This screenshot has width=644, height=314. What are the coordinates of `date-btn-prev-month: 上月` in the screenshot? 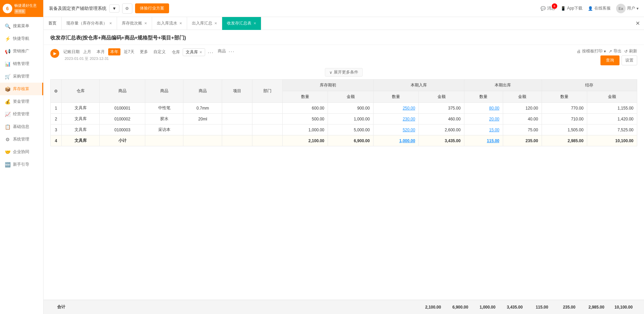 It's located at (87, 52).